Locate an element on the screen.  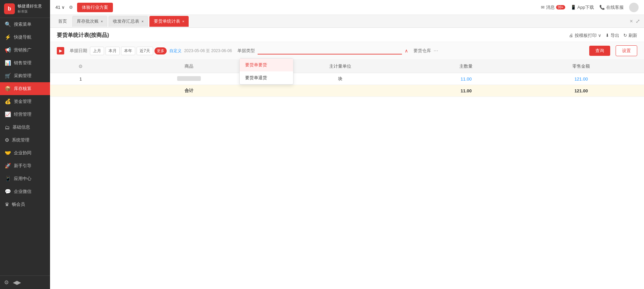
refresh-btn: ↻ 刷新 is located at coordinates (630, 36).